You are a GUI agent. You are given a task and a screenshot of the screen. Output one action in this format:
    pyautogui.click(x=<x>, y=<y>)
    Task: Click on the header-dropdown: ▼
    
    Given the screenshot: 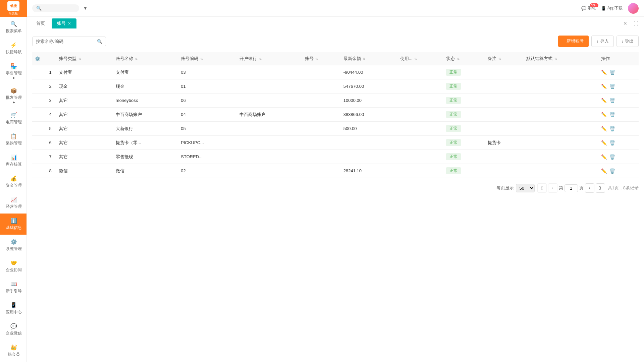 What is the action you would take?
    pyautogui.click(x=85, y=8)
    